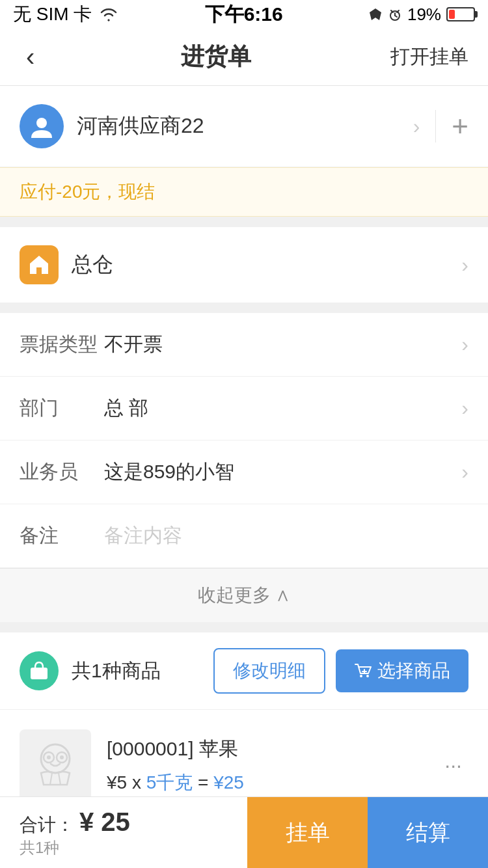 The height and width of the screenshot is (868, 488). I want to click on salesperson-value: 这是859的小智, so click(282, 472).